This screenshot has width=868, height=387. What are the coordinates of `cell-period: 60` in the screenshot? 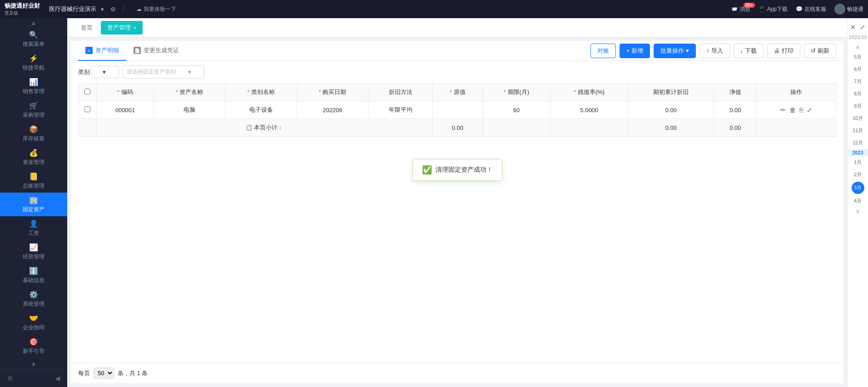 It's located at (516, 110).